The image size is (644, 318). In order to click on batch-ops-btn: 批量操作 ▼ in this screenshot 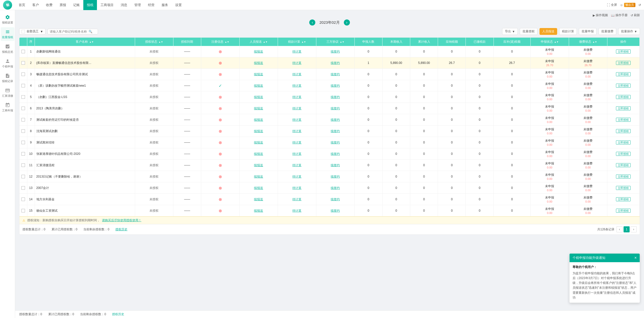, I will do `click(629, 31)`.